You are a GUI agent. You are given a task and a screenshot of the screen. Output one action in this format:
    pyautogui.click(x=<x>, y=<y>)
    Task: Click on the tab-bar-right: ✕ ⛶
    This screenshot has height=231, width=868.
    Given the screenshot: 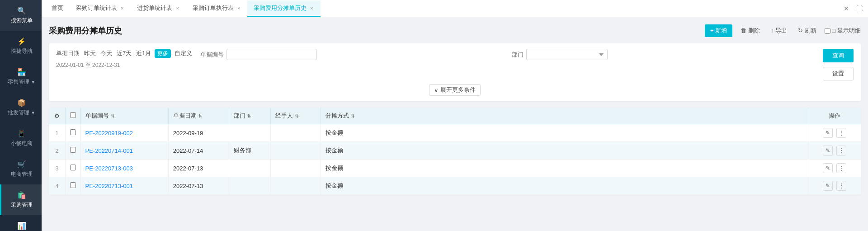 What is the action you would take?
    pyautogui.click(x=853, y=9)
    